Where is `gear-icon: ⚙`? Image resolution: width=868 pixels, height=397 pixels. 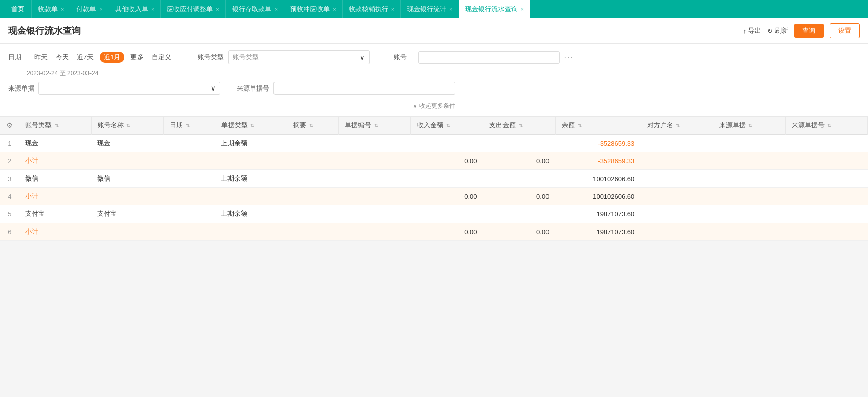 gear-icon: ⚙ is located at coordinates (9, 125).